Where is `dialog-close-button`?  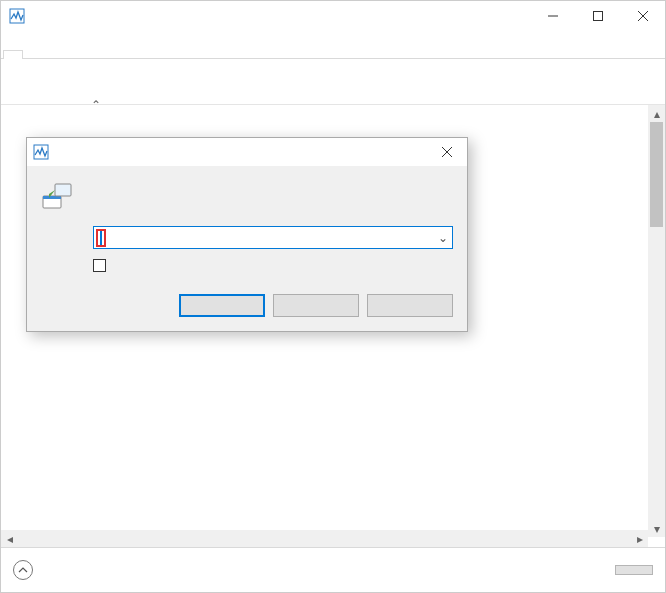 dialog-close-button is located at coordinates (447, 152).